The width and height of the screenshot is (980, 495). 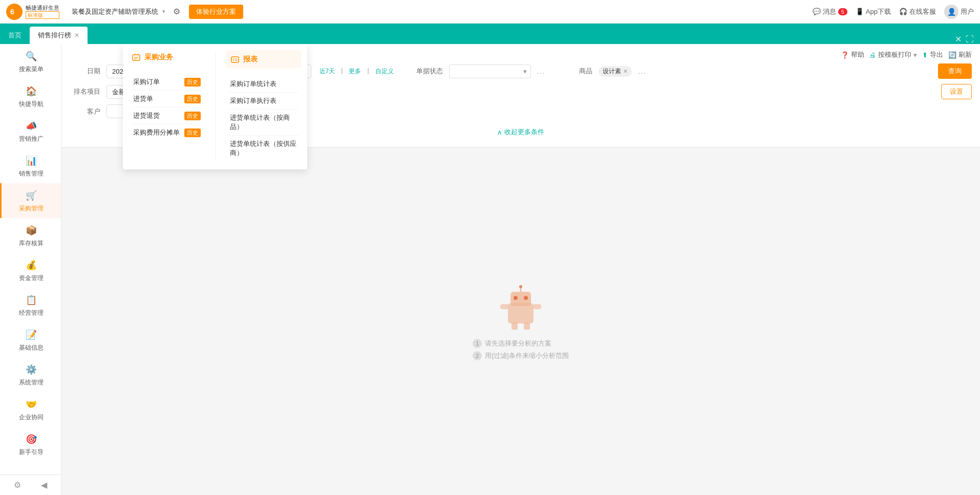 What do you see at coordinates (216, 12) in the screenshot?
I see `industry-btn: 体验行业方案` at bounding box center [216, 12].